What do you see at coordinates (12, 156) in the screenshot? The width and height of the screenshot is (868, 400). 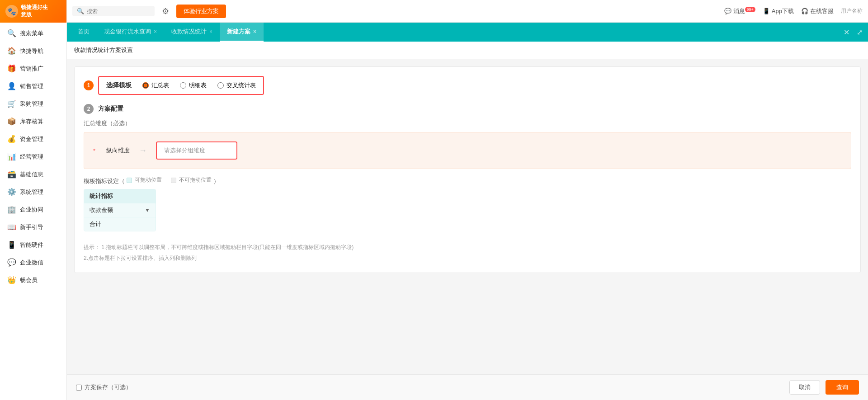 I see `operations-icon: 📊` at bounding box center [12, 156].